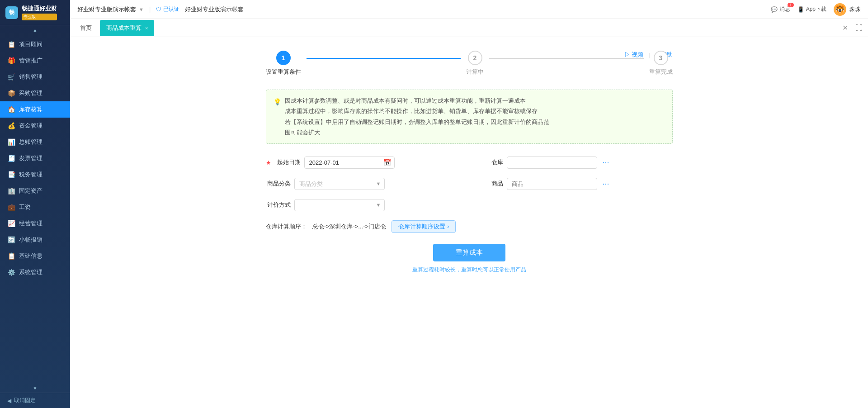  Describe the element at coordinates (11, 77) in the screenshot. I see `sales-icon: 🛒` at that location.